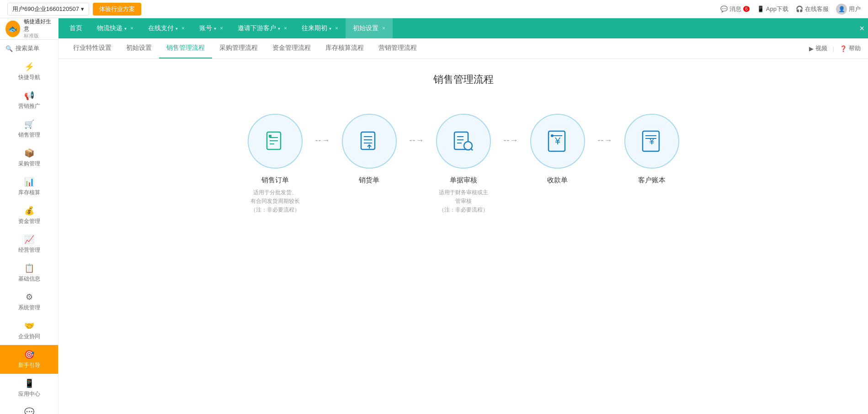 This screenshot has height=414, width=868. Describe the element at coordinates (461, 28) in the screenshot. I see `nav-tabs-container: 首页物流快递▾×在线支付▾×账号▾×邀请下游客户▾×往来期初▾×初始设置×` at that location.